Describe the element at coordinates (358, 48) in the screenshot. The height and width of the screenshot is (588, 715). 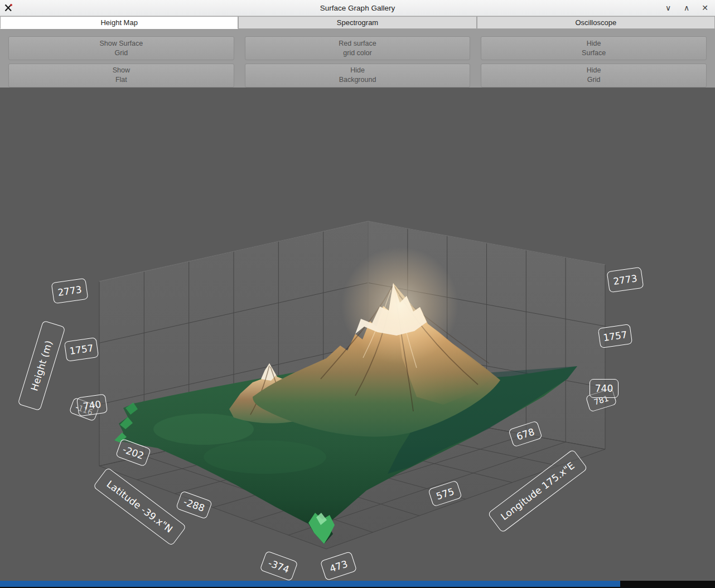
I see `red-surface-grid-color-button: Red surface grid color` at that location.